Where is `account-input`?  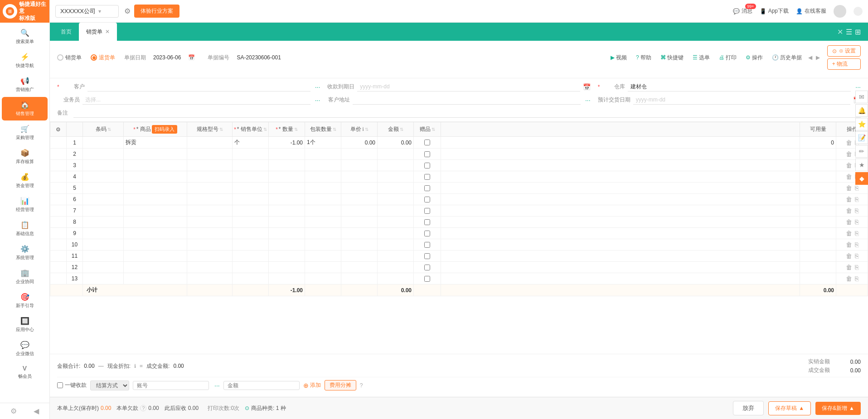 account-input is located at coordinates (171, 385).